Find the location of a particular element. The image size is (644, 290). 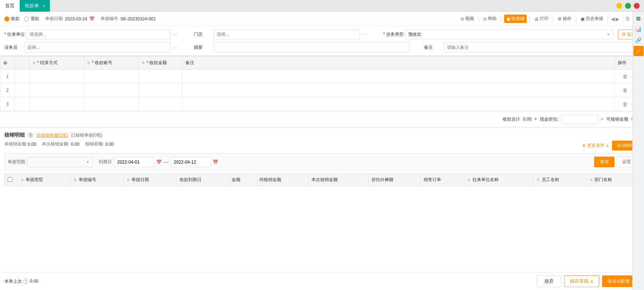

verify-header: 核销明细 ? 待核销单据(0笔) 已核销单据(0笔) is located at coordinates (322, 135).